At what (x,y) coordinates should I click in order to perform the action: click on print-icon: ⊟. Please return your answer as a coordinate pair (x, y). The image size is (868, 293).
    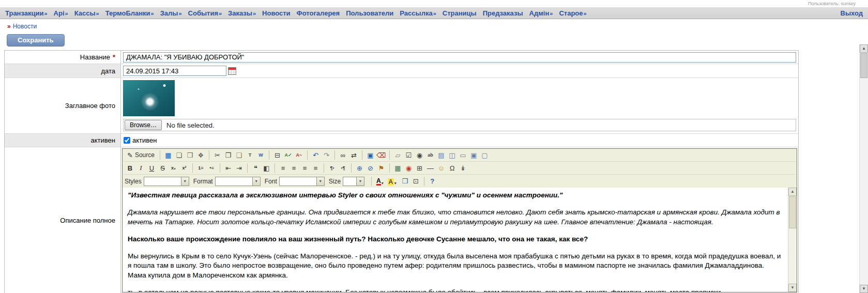
    Looking at the image, I should click on (277, 155).